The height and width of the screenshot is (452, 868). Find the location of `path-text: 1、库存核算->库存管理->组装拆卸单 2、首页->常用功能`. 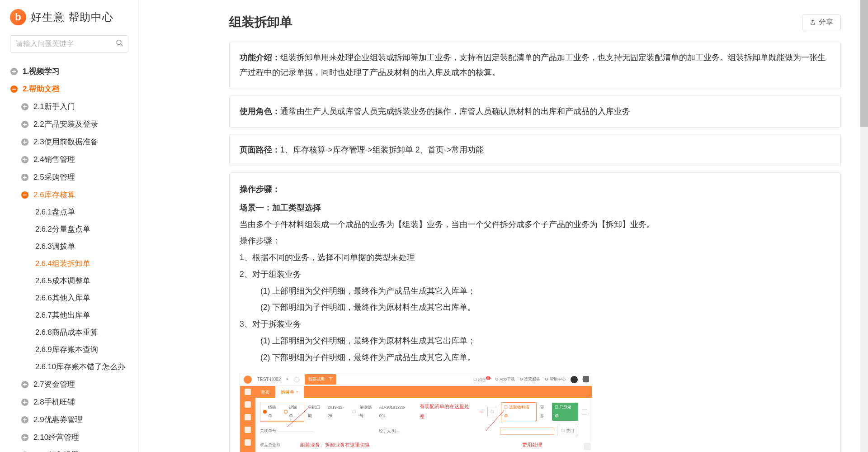

path-text: 1、库存核算->库存管理->组装拆卸单 2、首页->常用功能 is located at coordinates (382, 150).